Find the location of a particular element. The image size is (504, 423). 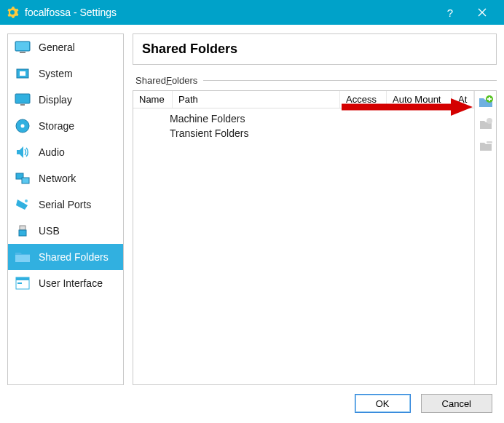

sidebar-item-display: Display is located at coordinates (66, 100).